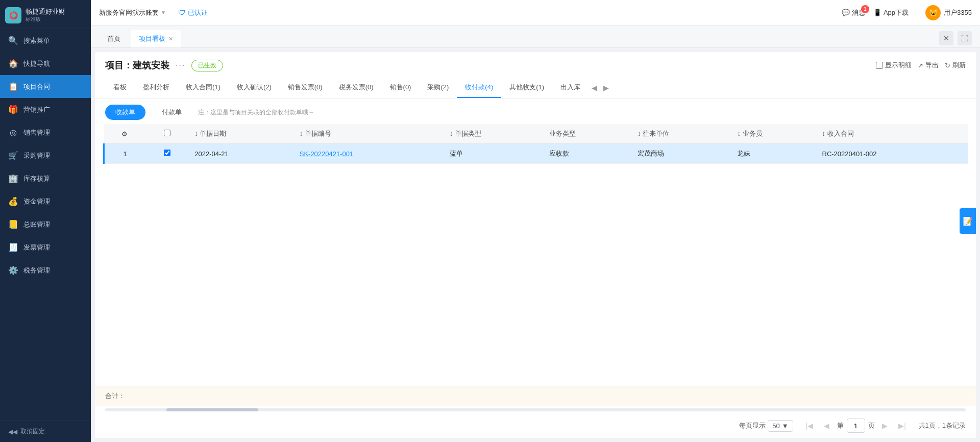  Describe the element at coordinates (891, 13) in the screenshot. I see `topbar-app-download: 📱 App下载` at that location.